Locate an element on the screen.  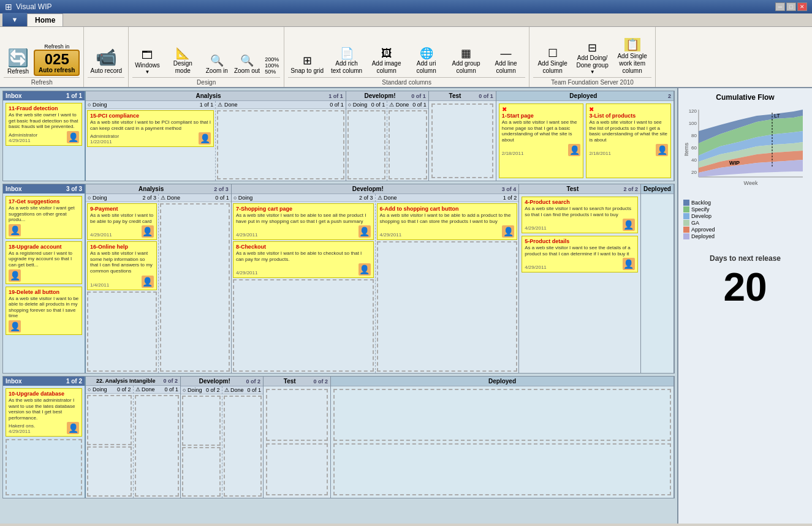
dev-header-3: Developm! 0 of 2 is located at coordinates (222, 381).